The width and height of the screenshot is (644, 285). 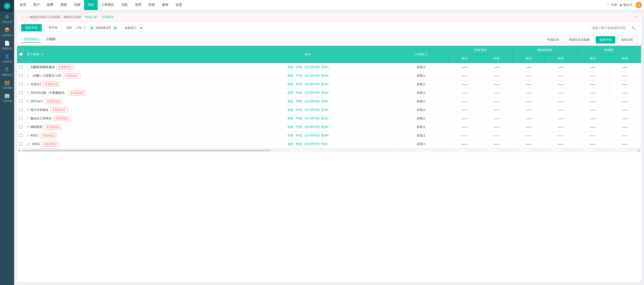 What do you see at coordinates (7, 58) in the screenshot?
I see `sidebar-item-geren-shenbao: 👤 个税申报` at bounding box center [7, 58].